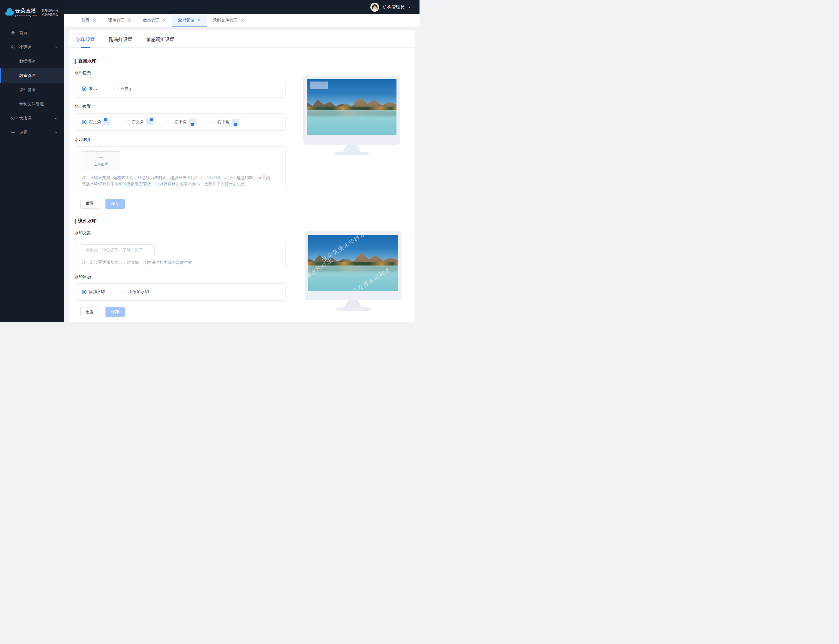 This screenshot has height=644, width=839. I want to click on watermark-subtabs: 水印设置 跑马灯设置 敏感词汇设置, so click(242, 37).